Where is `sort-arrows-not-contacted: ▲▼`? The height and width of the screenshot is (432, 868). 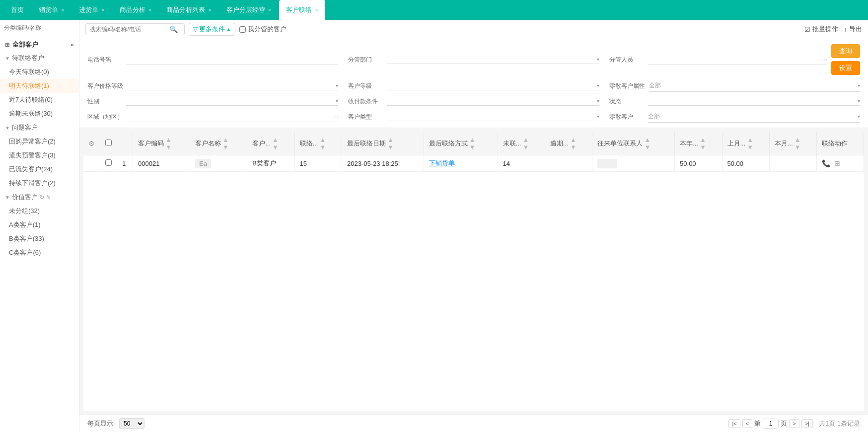
sort-arrows-not-contacted: ▲▼ is located at coordinates (525, 144).